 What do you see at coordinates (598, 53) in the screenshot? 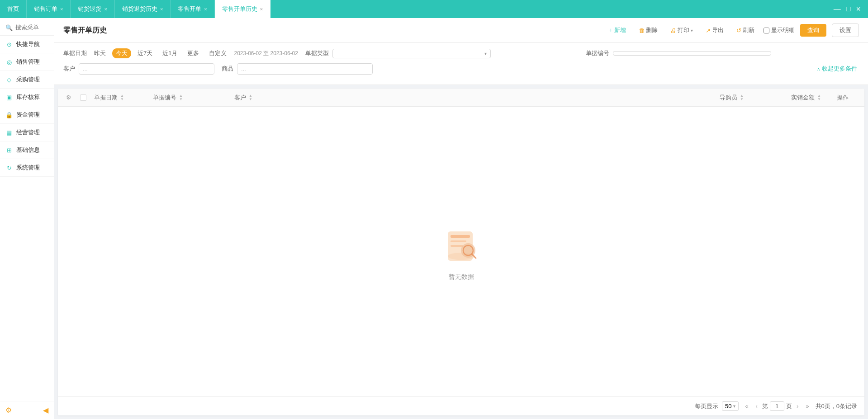
I see `bill-no-label: 单据编号` at bounding box center [598, 53].